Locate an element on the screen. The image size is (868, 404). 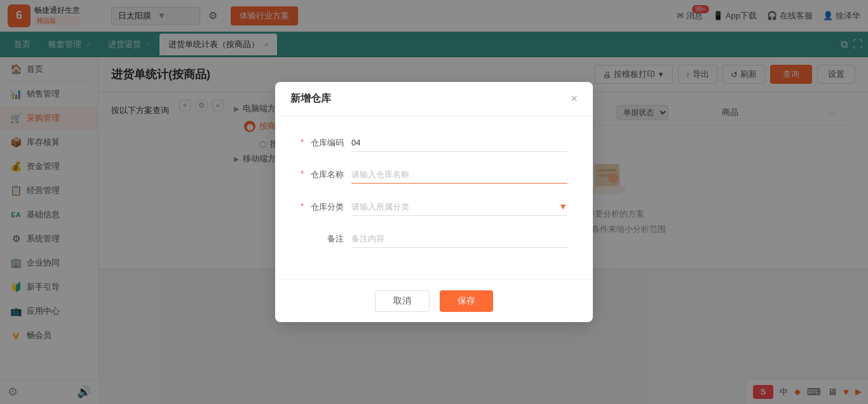
save-button: 保存 is located at coordinates (466, 301).